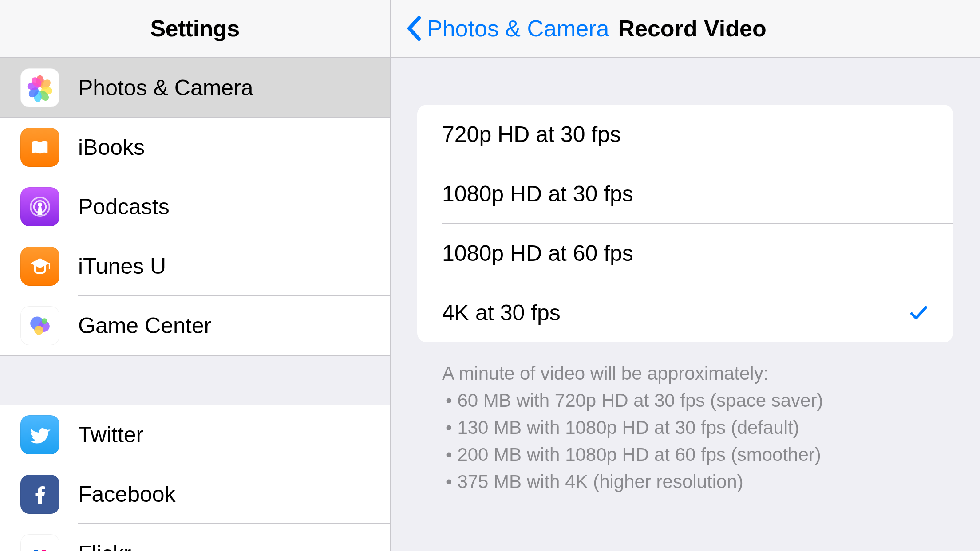 The image size is (980, 551). What do you see at coordinates (122, 266) in the screenshot?
I see `sidebar-item-label: iTunes U` at bounding box center [122, 266].